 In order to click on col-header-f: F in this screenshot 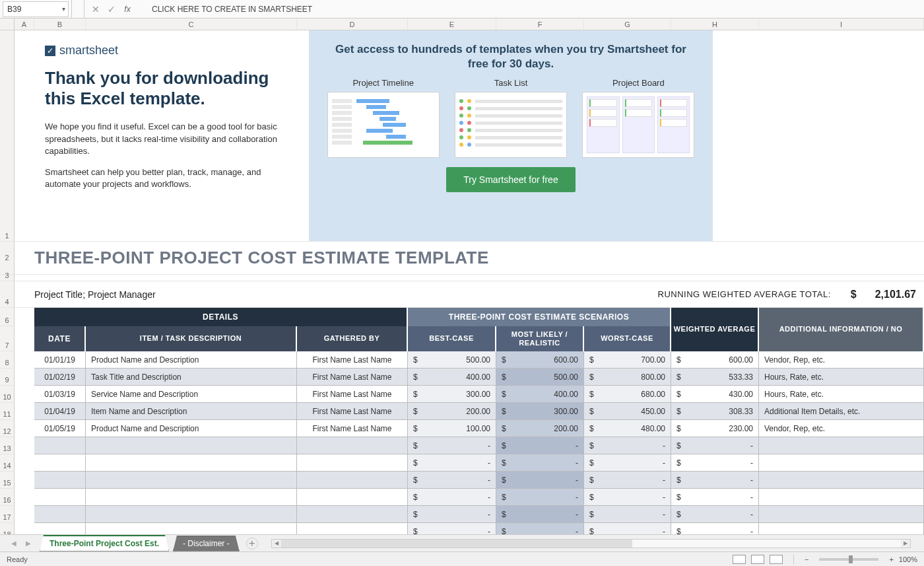, I will do `click(540, 24)`.